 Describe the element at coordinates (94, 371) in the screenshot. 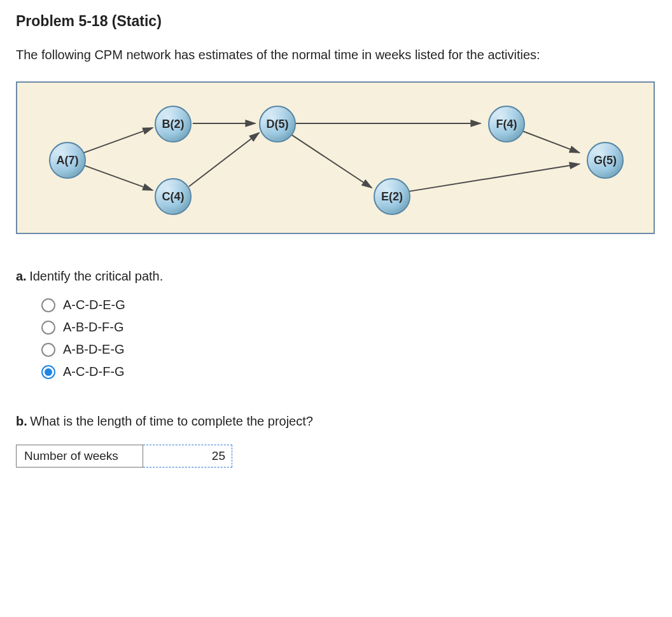

I see `option-label: A-C-D-F-G` at that location.